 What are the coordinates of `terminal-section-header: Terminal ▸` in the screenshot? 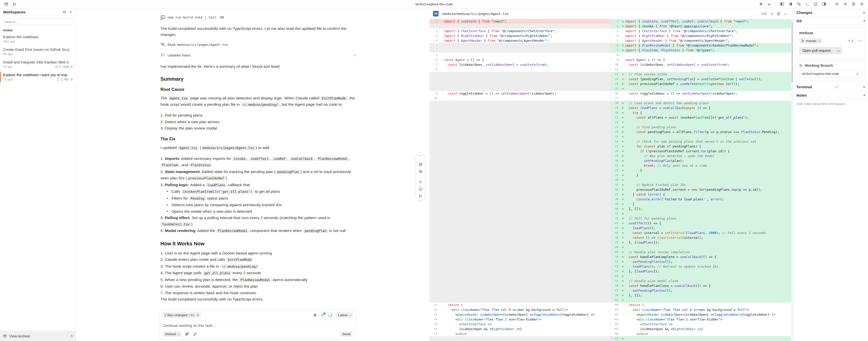 It's located at (831, 87).